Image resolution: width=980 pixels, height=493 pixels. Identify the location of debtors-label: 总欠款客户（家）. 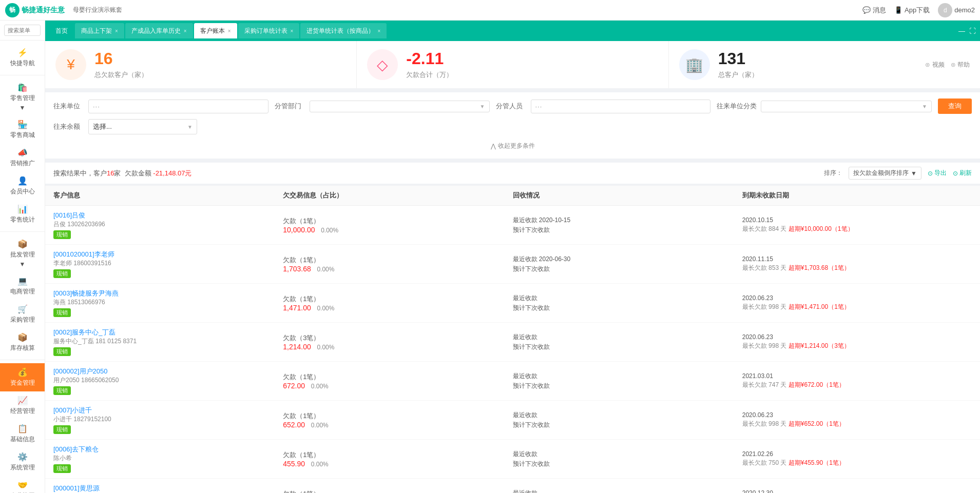
(121, 75).